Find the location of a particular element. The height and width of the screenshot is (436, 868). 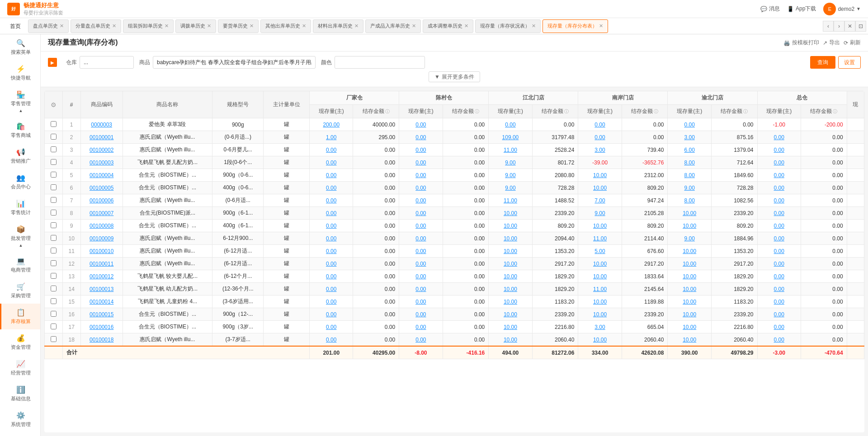

cell-code: 00100009 is located at coordinates (101, 239).